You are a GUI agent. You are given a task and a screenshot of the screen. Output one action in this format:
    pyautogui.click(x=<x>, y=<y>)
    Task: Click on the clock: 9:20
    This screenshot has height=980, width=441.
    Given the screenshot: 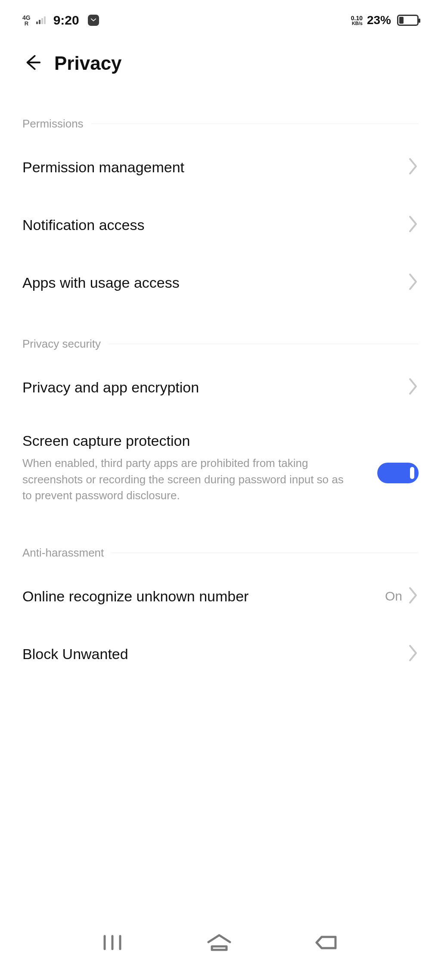 What is the action you would take?
    pyautogui.click(x=66, y=20)
    